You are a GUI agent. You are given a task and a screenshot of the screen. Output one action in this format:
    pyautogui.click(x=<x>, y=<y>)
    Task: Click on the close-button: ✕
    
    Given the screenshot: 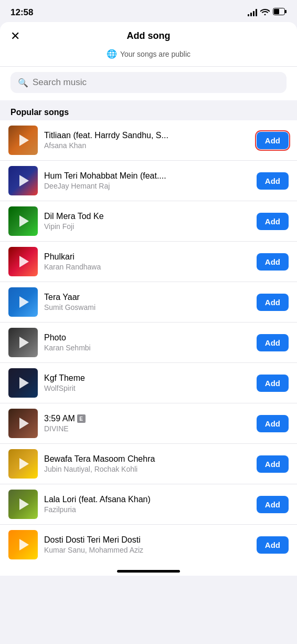 What is the action you would take?
    pyautogui.click(x=15, y=36)
    